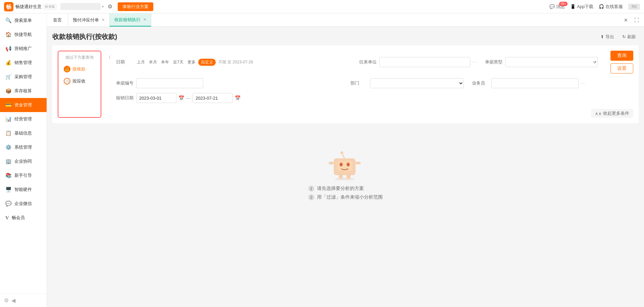  What do you see at coordinates (189, 98) in the screenshot?
I see `verify-date-range: 📅 — 📅` at bounding box center [189, 98].